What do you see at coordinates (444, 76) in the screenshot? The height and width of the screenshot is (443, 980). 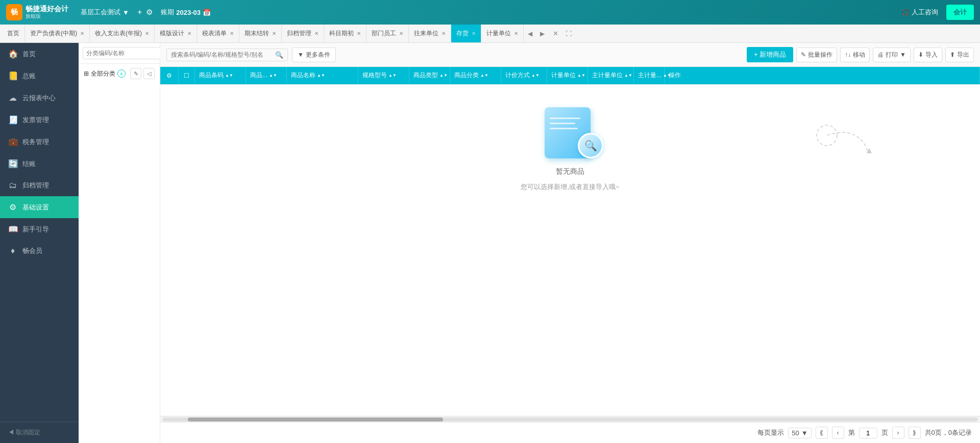 I see `sort-type: ▲▼` at bounding box center [444, 76].